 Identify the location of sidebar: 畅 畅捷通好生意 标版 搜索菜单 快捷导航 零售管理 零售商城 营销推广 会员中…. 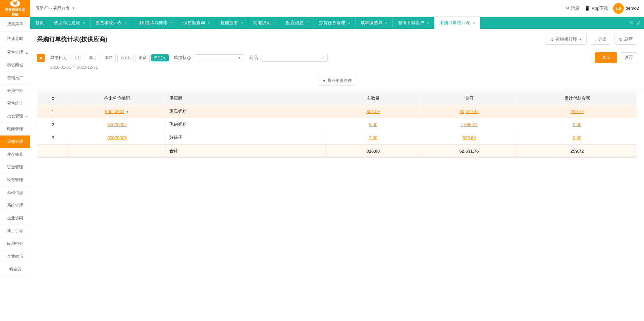
(15, 160).